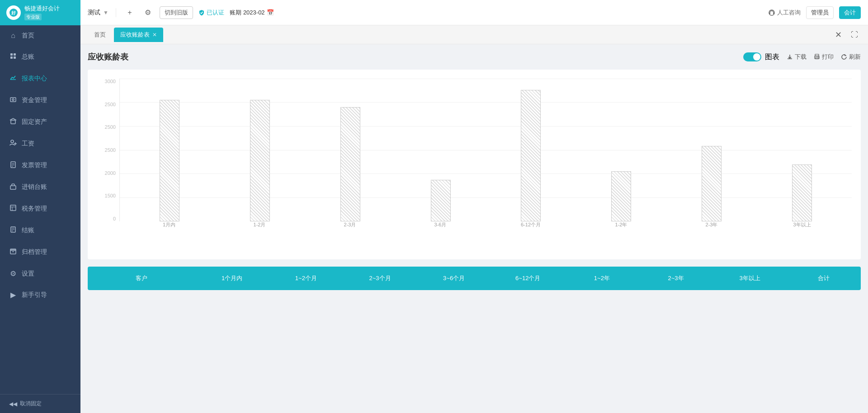  What do you see at coordinates (108, 150) in the screenshot?
I see `y-label-3: 2500` at bounding box center [108, 150].